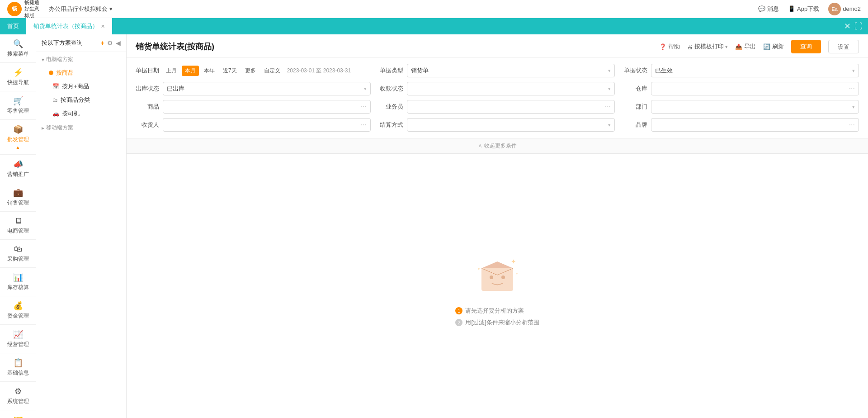  I want to click on sidebar-item-wholesale: 📦 批发管理 ▲, so click(18, 138).